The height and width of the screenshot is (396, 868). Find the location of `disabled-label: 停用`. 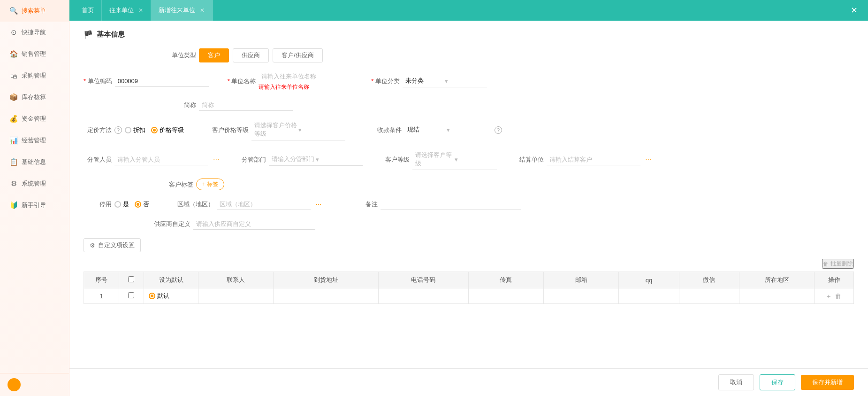

disabled-label: 停用 is located at coordinates (98, 204).